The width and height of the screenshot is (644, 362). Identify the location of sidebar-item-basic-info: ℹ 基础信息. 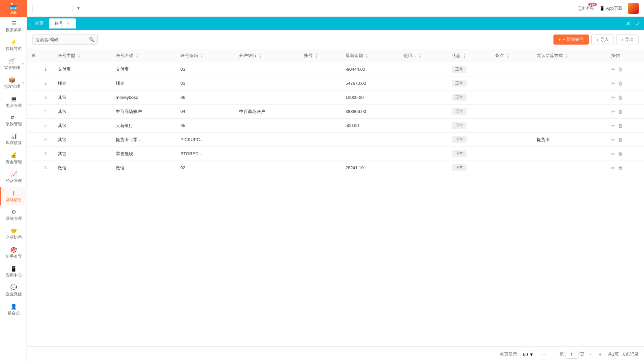
(13, 196).